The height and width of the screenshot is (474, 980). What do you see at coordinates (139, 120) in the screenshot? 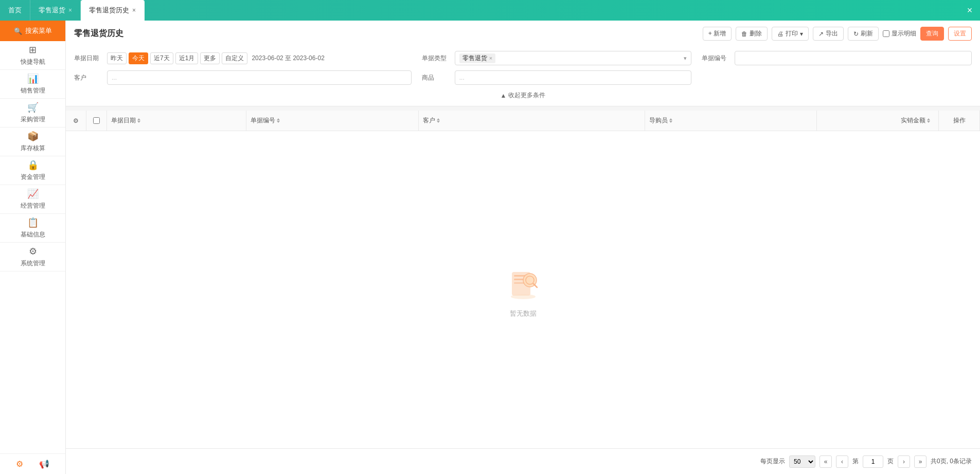
I see `th-date-sort` at bounding box center [139, 120].